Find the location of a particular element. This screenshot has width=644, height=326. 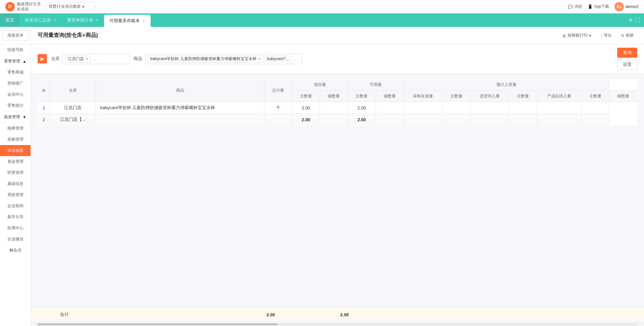

close-all-tabs: ✕ is located at coordinates (631, 20).